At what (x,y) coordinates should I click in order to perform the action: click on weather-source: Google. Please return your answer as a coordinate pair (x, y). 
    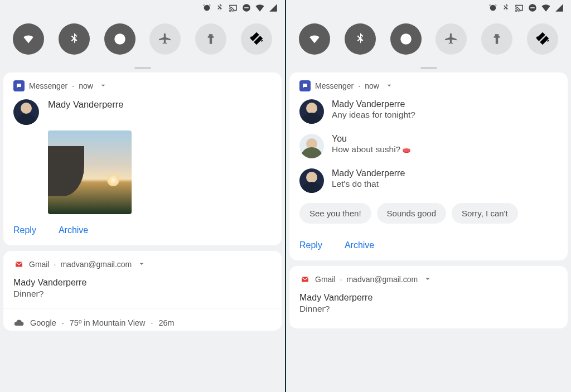
    Looking at the image, I should click on (43, 323).